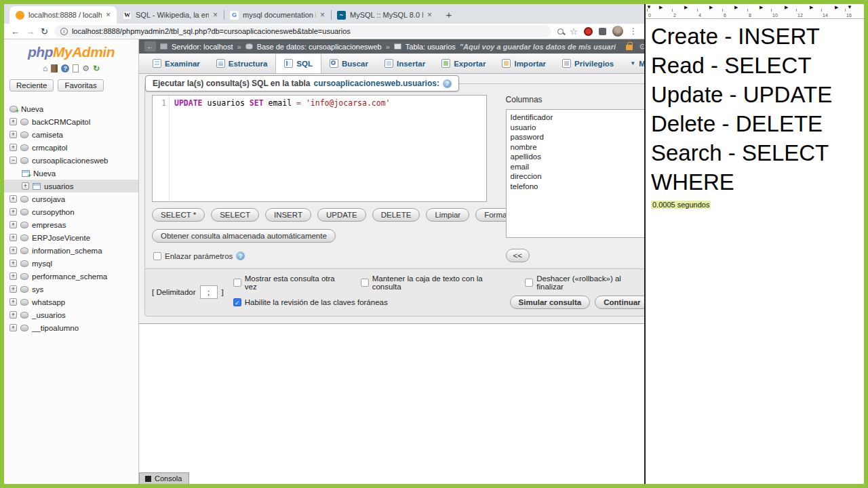 Image resolution: width=868 pixels, height=488 pixels. What do you see at coordinates (209, 292) in the screenshot?
I see `delimiter-input` at bounding box center [209, 292].